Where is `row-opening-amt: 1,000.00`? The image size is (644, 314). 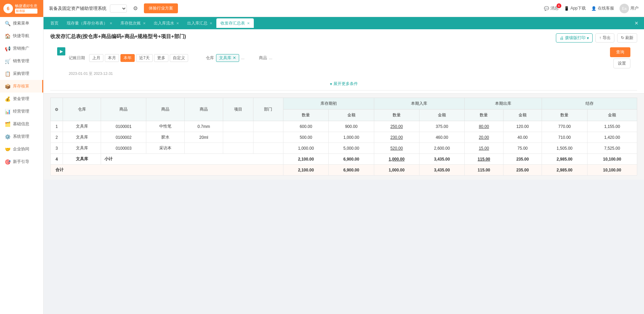 row-opening-amt: 1,000.00 is located at coordinates (351, 137).